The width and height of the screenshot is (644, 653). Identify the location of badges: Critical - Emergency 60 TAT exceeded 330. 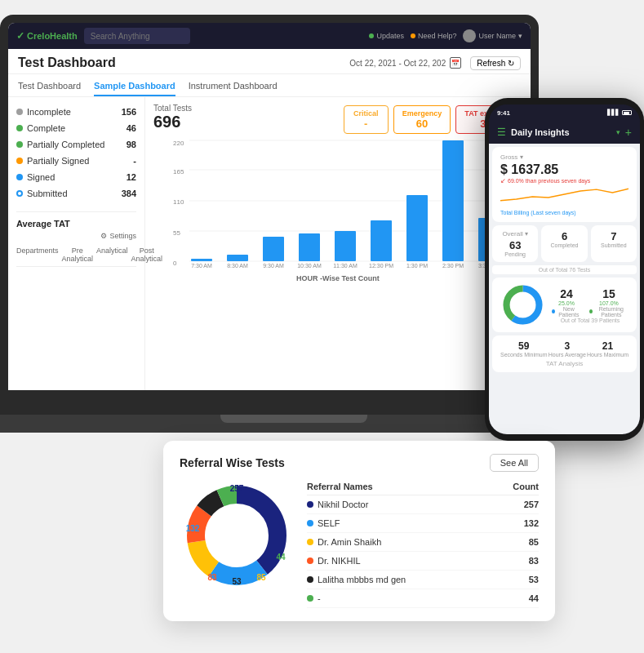
(361, 119).